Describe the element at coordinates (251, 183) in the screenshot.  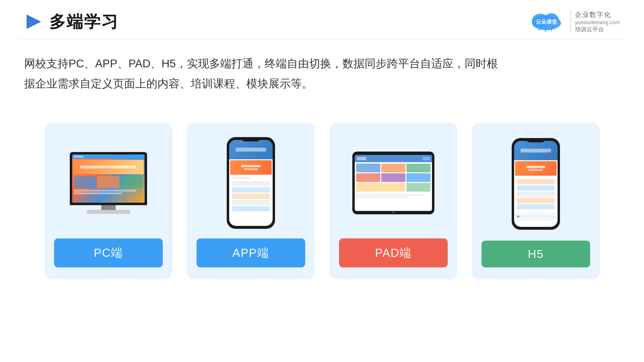
I see `phone-mockup-app` at that location.